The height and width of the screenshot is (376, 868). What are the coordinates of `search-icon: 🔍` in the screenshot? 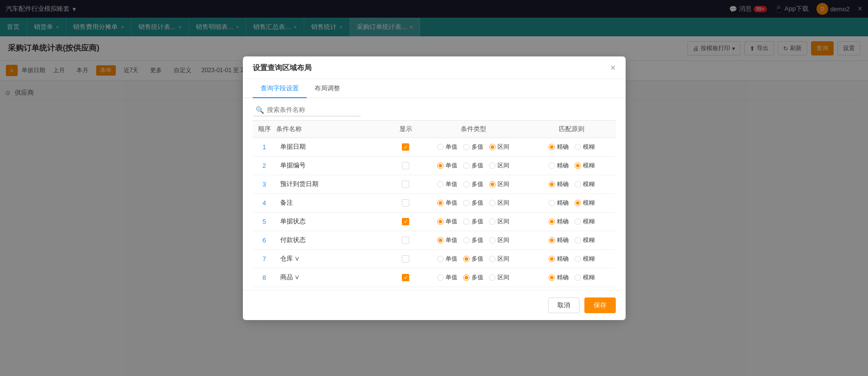 It's located at (260, 110).